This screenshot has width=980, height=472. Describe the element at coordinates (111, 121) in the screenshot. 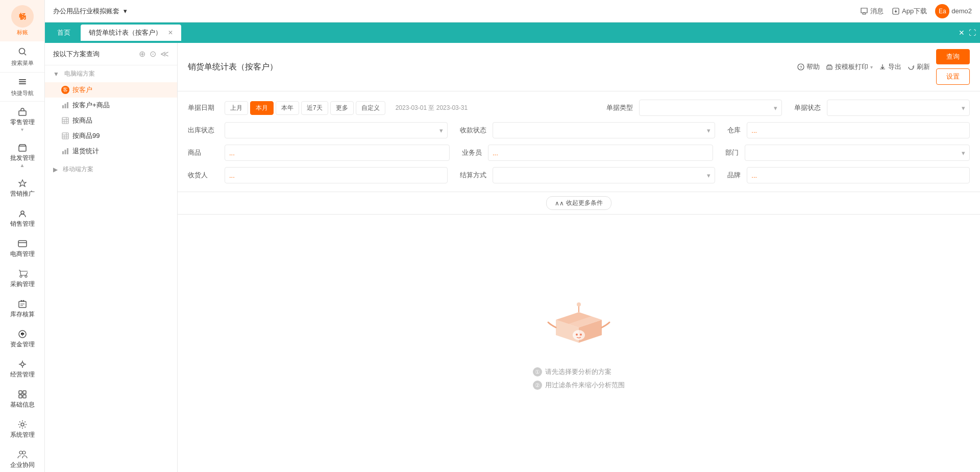

I see `tree-item-product: 按商品` at that location.